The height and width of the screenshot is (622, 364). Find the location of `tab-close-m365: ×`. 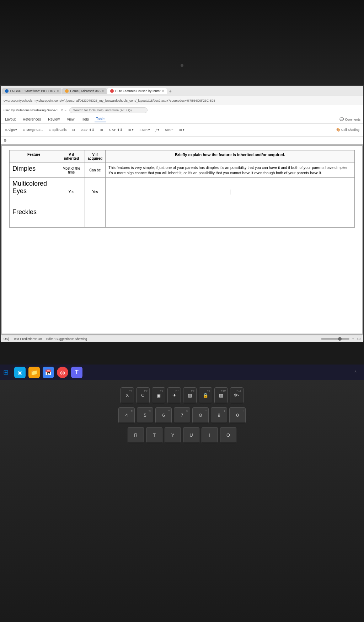

tab-close-m365: × is located at coordinates (103, 91).